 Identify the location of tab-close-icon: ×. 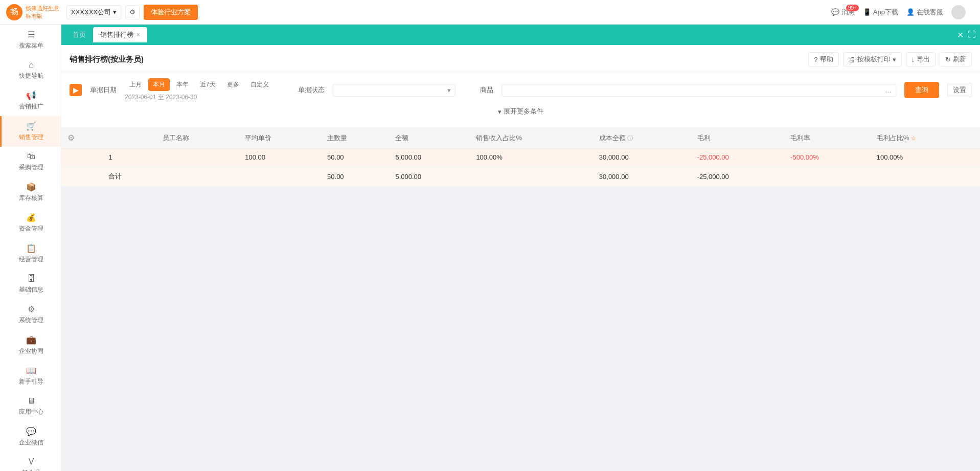
(138, 35).